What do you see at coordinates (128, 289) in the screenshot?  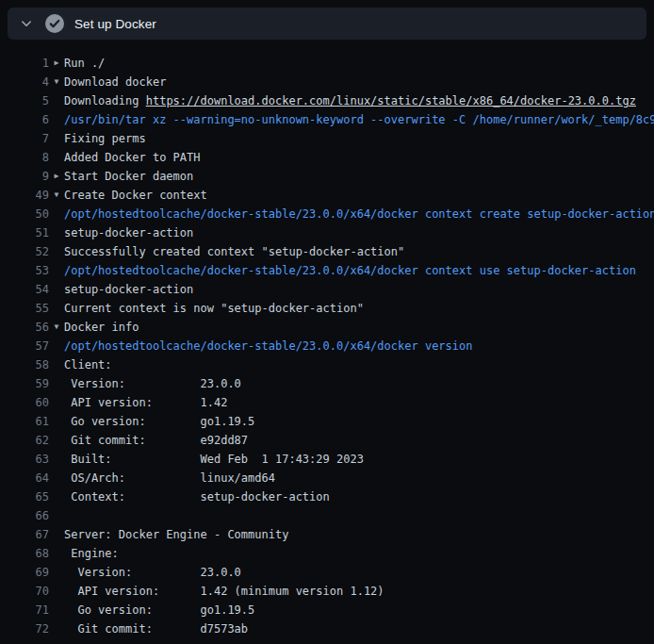 I see `log-plain-text: setup-docker-action` at bounding box center [128, 289].